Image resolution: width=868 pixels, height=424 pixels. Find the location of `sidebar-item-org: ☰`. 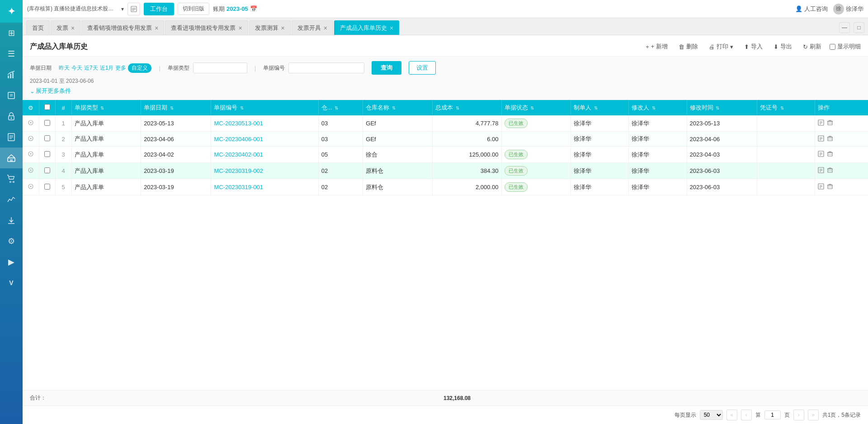

sidebar-item-org: ☰ is located at coordinates (11, 54).